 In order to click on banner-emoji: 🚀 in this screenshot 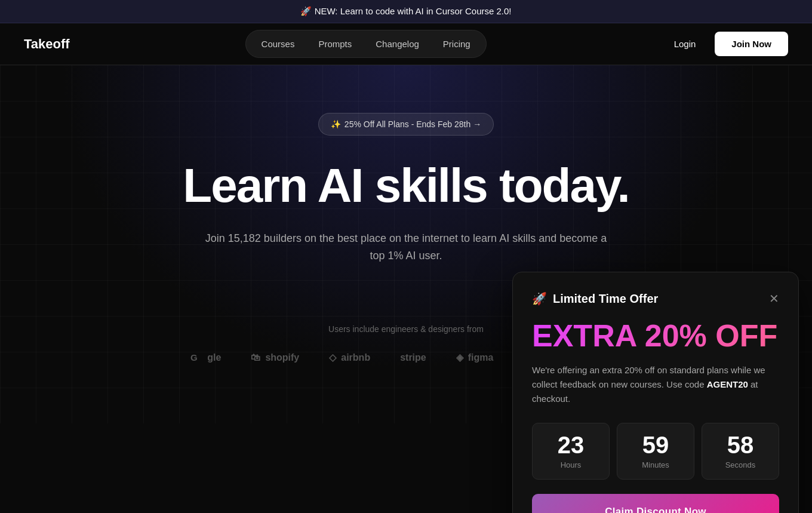, I will do `click(306, 11)`.